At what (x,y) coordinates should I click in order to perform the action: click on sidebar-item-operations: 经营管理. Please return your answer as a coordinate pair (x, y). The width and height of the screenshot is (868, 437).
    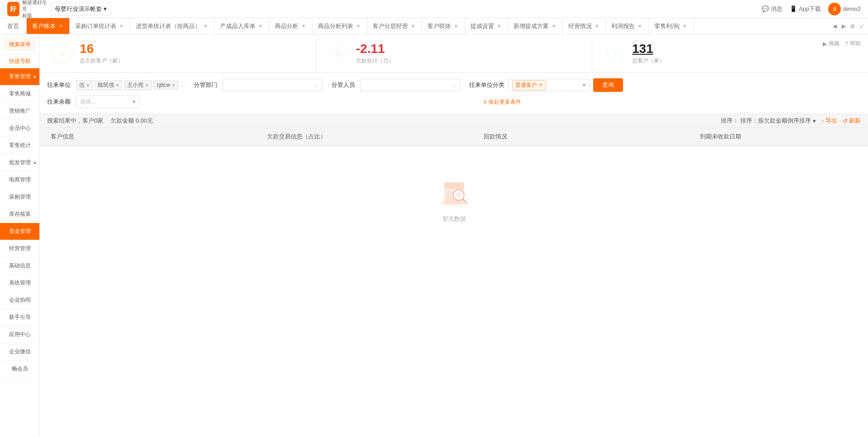
    Looking at the image, I should click on (20, 249).